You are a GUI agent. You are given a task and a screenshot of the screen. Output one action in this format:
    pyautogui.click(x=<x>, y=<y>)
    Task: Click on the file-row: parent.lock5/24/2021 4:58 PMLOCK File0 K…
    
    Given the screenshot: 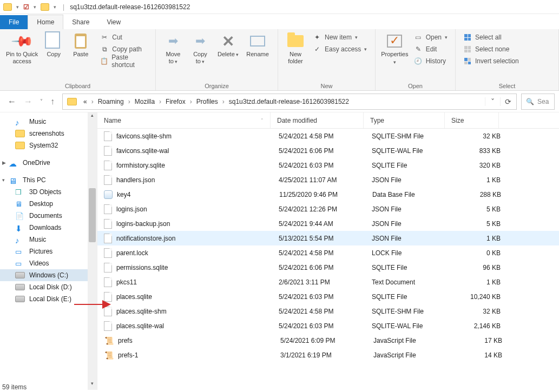 What is the action you would take?
    pyautogui.click(x=328, y=253)
    